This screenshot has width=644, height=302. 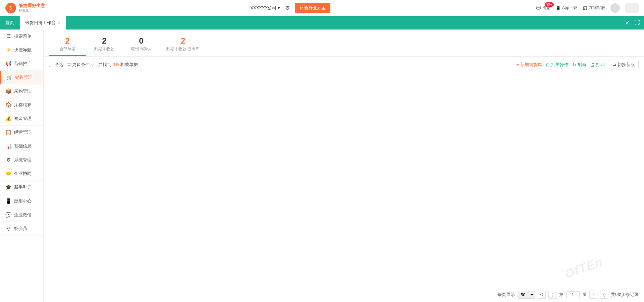 What do you see at coordinates (51, 65) in the screenshot?
I see `select-all-checkbox` at bounding box center [51, 65].